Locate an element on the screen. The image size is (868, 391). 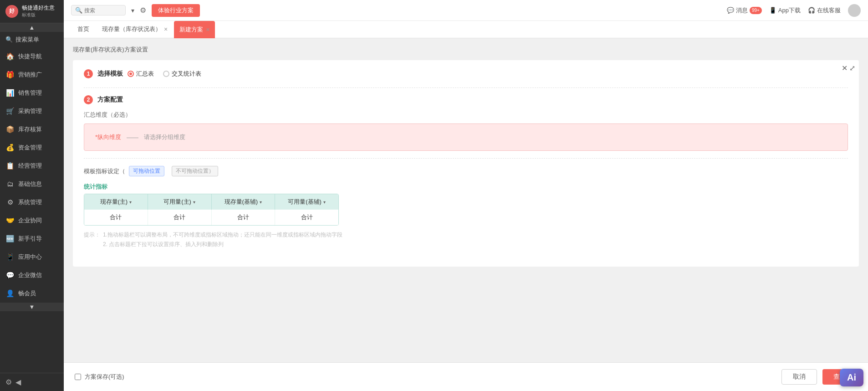
footer: 方案保存(可选) 取消 查询 is located at coordinates (466, 376).